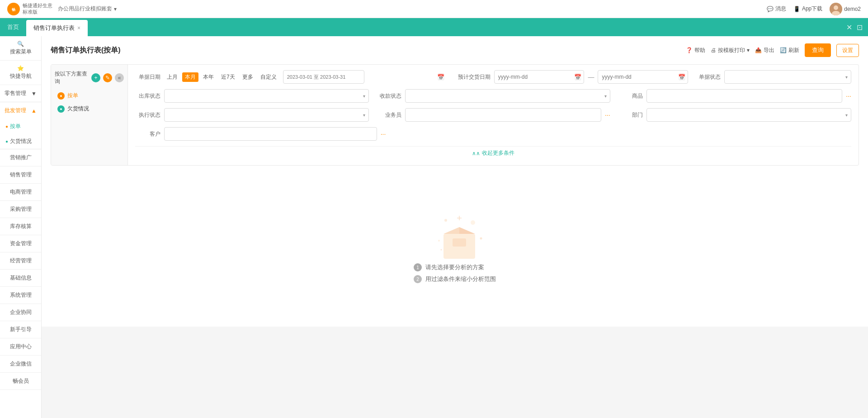  Describe the element at coordinates (21, 110) in the screenshot. I see `sidebar-wholesale-header: 批发管理 ▲` at that location.